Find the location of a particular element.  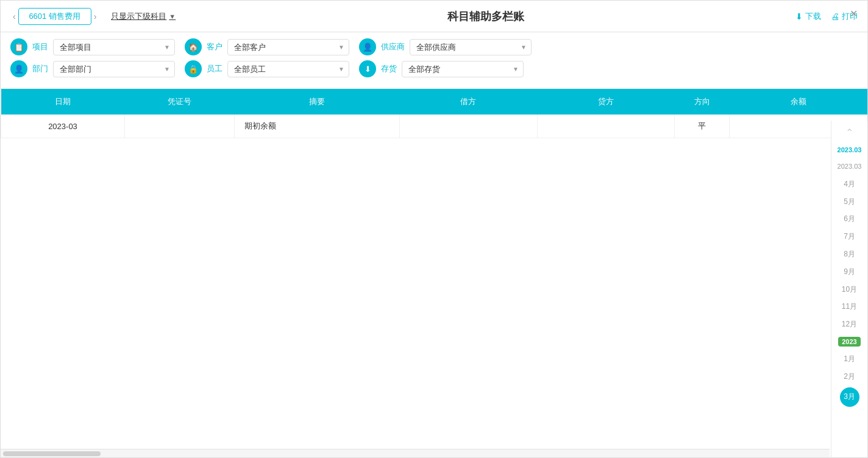

year-badge-2023: 2023 is located at coordinates (849, 342).